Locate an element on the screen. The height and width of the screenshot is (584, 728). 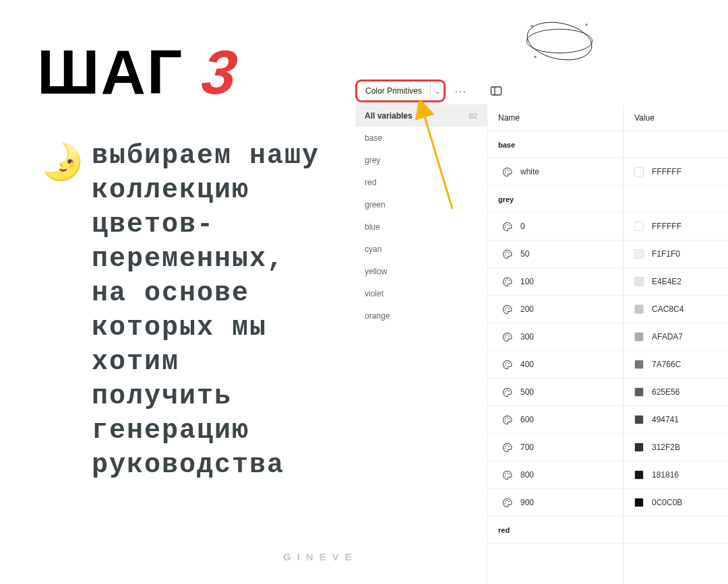
step-title-word: ШАГ is located at coordinates (111, 72).